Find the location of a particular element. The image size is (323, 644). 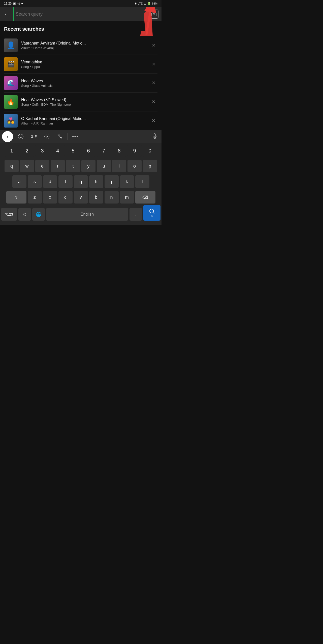

key-e: e is located at coordinates (42, 166).